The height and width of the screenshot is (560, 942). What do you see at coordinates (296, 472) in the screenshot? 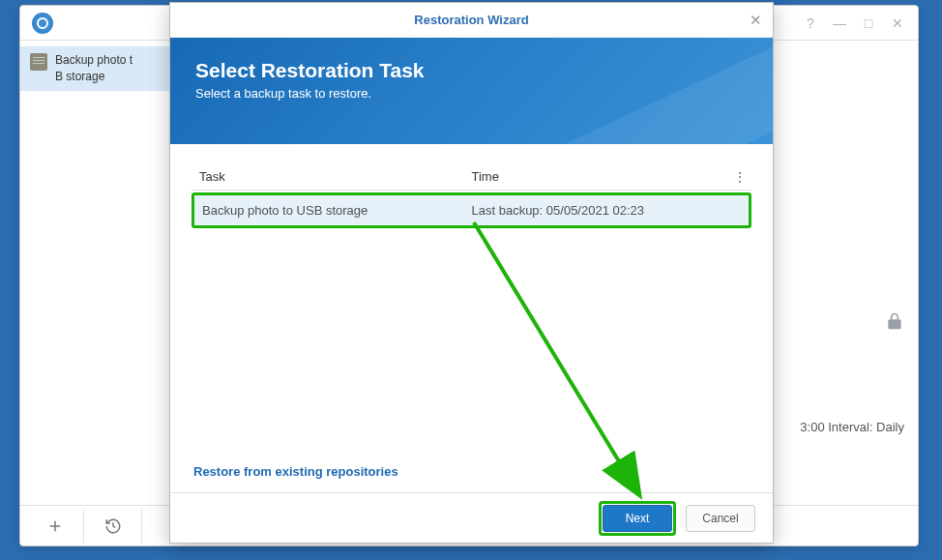
I see `restore-from-repositories-link: Restore from existing repositories` at bounding box center [296, 472].